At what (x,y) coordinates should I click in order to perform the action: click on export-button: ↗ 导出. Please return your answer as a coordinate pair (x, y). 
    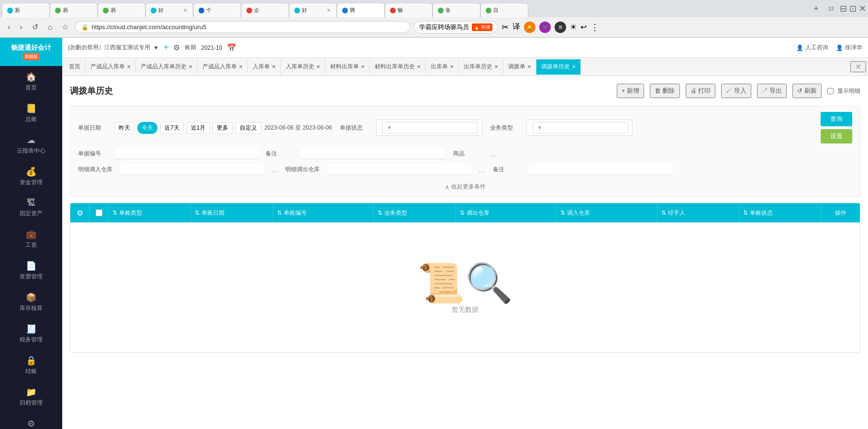
    Looking at the image, I should click on (772, 91).